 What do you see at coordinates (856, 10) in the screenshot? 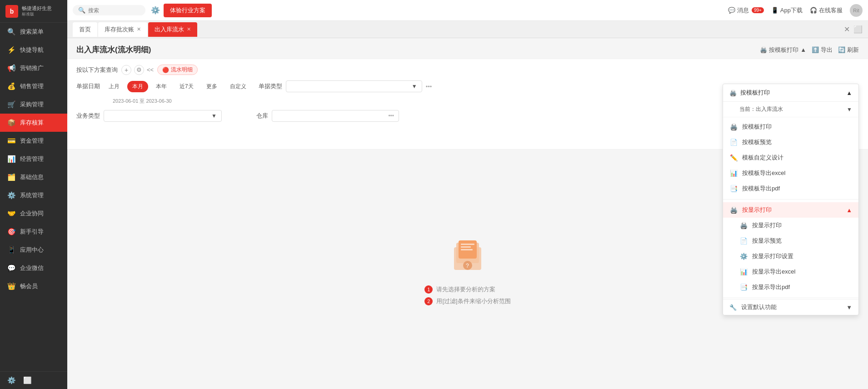
I see `user-avatar-item: Rit` at bounding box center [856, 10].